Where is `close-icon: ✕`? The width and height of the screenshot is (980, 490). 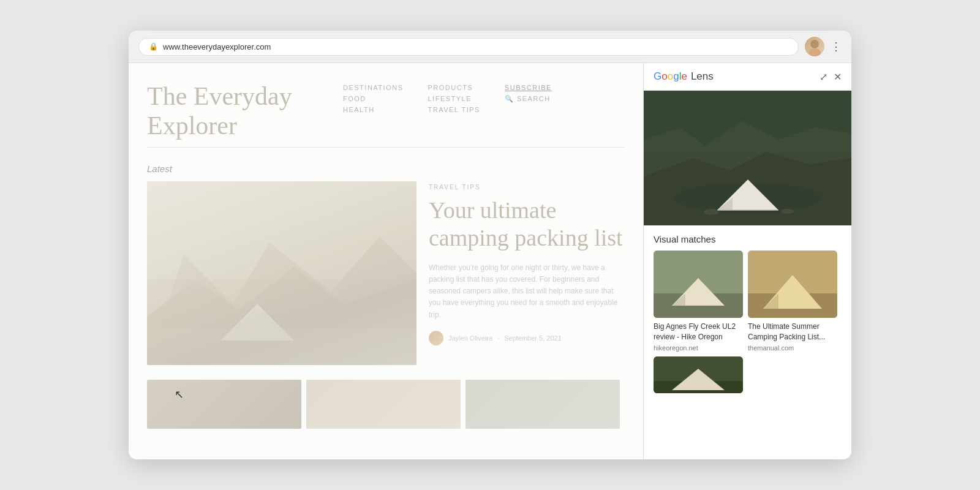 close-icon: ✕ is located at coordinates (838, 77).